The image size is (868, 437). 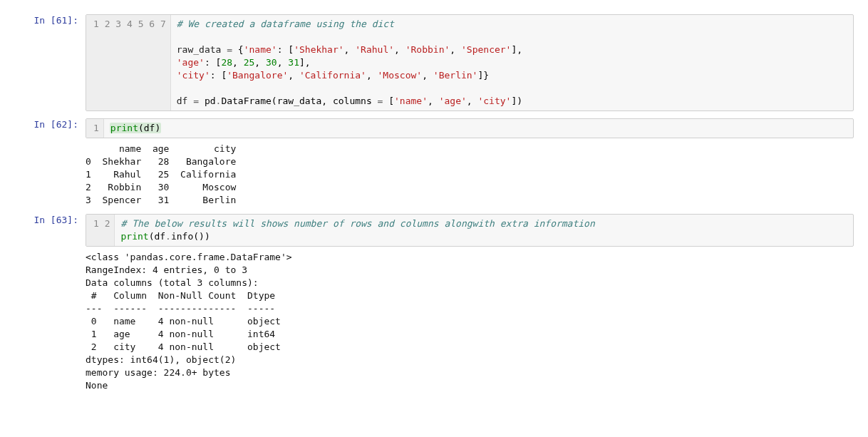 I want to click on code-text-63: # The below results will shows number of…, so click(x=484, y=230).